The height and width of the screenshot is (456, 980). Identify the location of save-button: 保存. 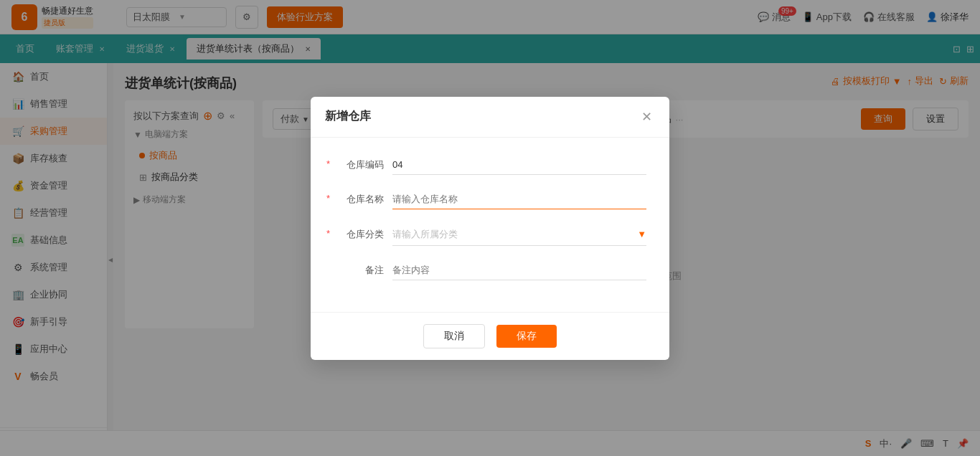
(527, 336).